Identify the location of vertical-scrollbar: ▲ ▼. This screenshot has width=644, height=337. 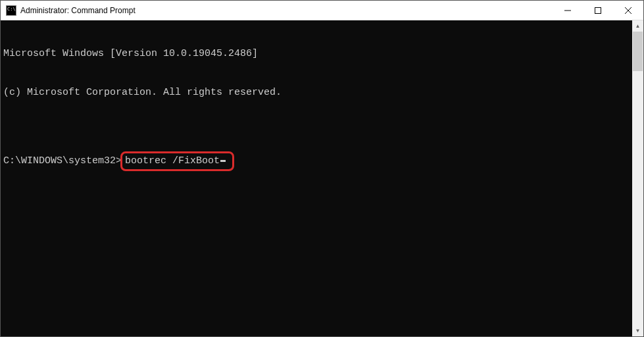
(638, 178).